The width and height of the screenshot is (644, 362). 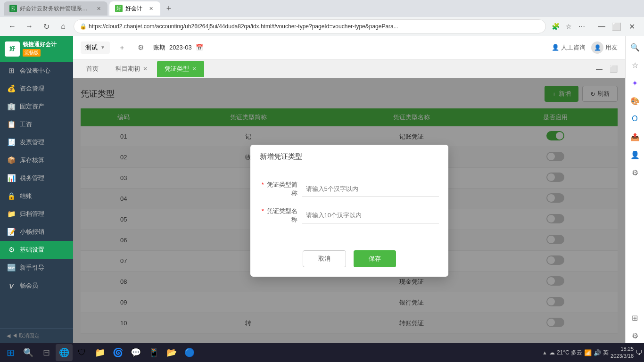 What do you see at coordinates (46, 26) in the screenshot?
I see `refresh-button: ↻` at bounding box center [46, 26].